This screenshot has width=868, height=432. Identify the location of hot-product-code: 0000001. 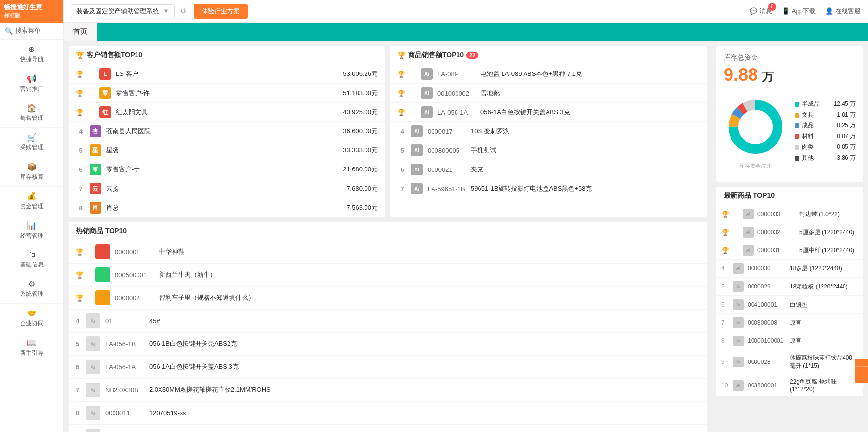
(135, 252).